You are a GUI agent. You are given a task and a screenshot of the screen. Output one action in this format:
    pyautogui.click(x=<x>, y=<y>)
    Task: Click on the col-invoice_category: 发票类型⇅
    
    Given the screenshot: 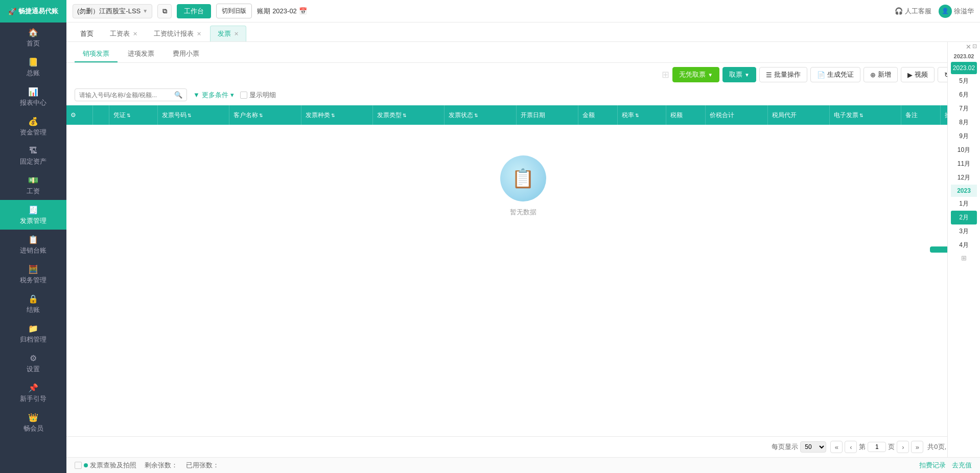 What is the action you would take?
    pyautogui.click(x=409, y=115)
    